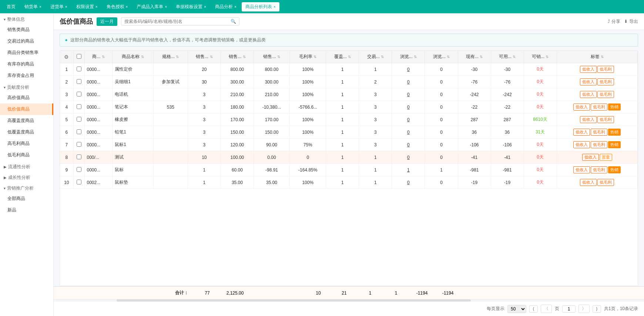  Describe the element at coordinates (308, 57) in the screenshot. I see `col-gross-margin: 毛利率 ⇅` at that location.